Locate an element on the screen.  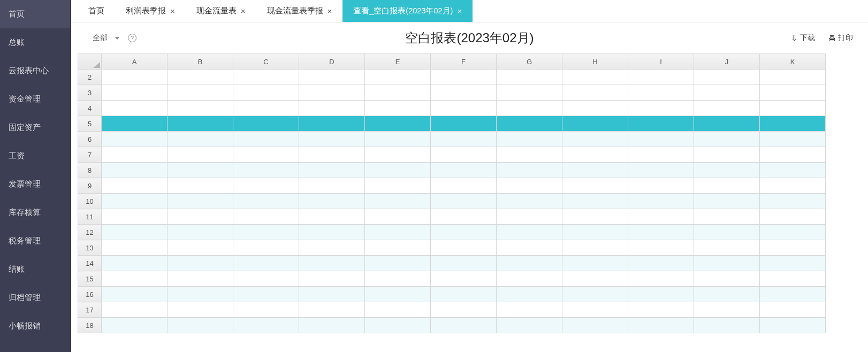
cell-H13 is located at coordinates (595, 248).